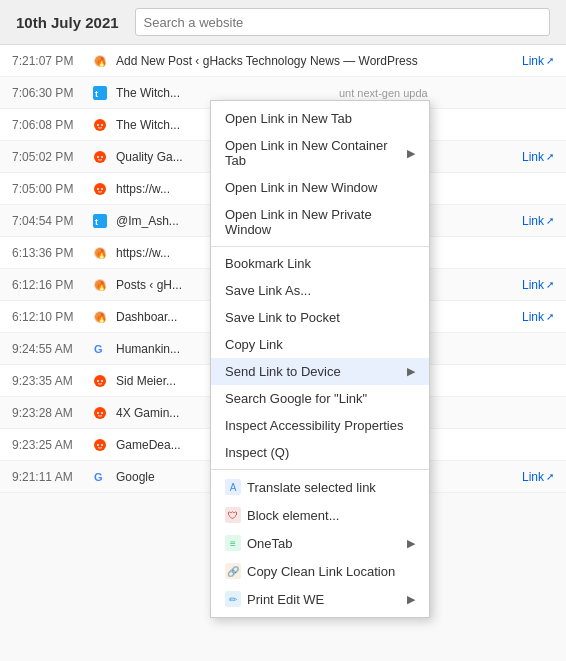 The height and width of the screenshot is (661, 566). I want to click on menu-item-bookmark-link: Bookmark Link, so click(320, 264).